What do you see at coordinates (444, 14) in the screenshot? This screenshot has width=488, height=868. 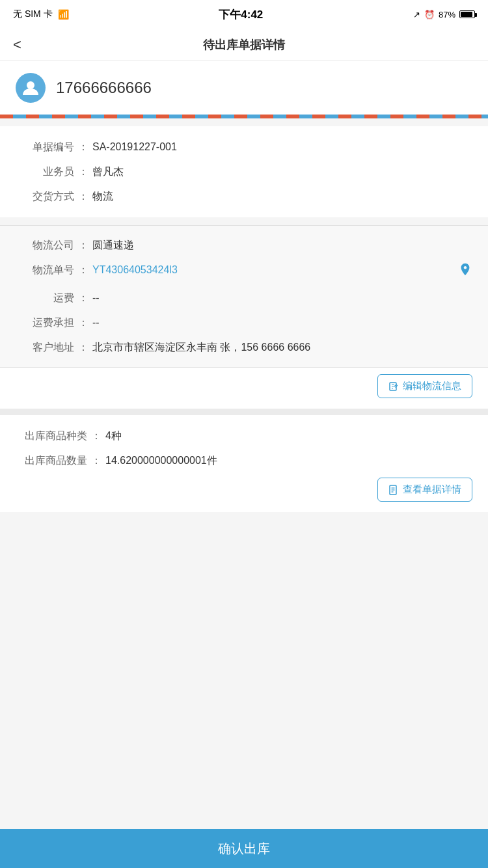 I see `status-bar-right: ↗ ⏰ 87%` at bounding box center [444, 14].